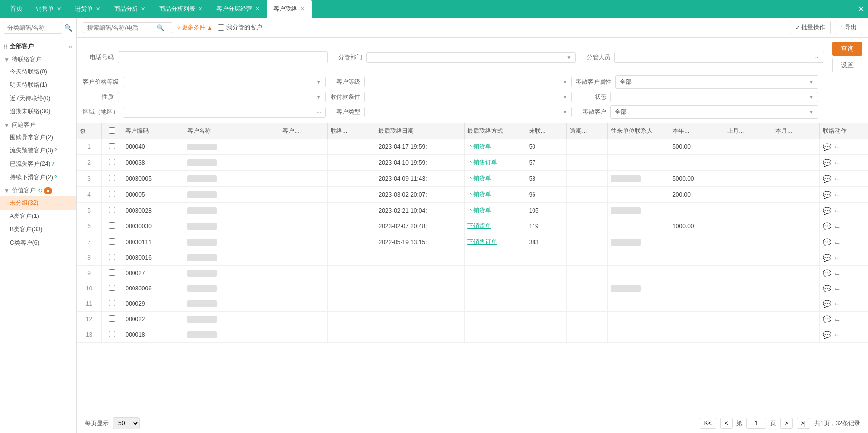 The height and width of the screenshot is (433, 868). I want to click on nav-tab-analysis: 商品分析 ✕, so click(130, 9).